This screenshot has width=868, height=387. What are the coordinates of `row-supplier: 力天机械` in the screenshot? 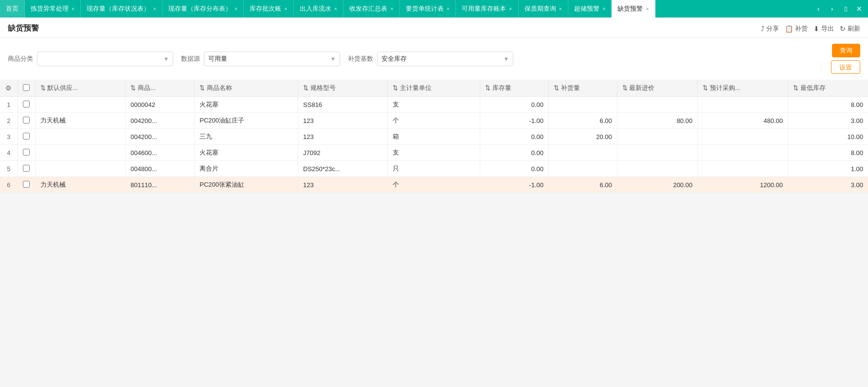 It's located at (80, 121).